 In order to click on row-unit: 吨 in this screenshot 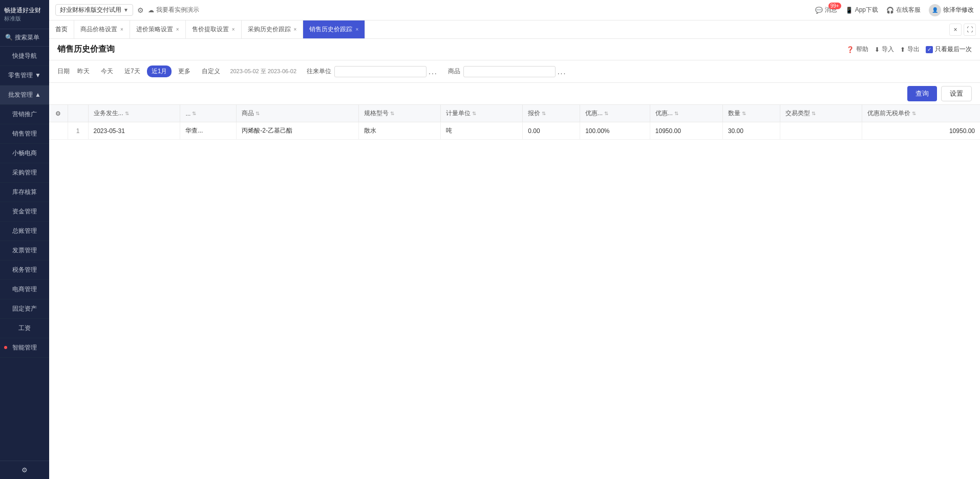, I will do `click(482, 131)`.